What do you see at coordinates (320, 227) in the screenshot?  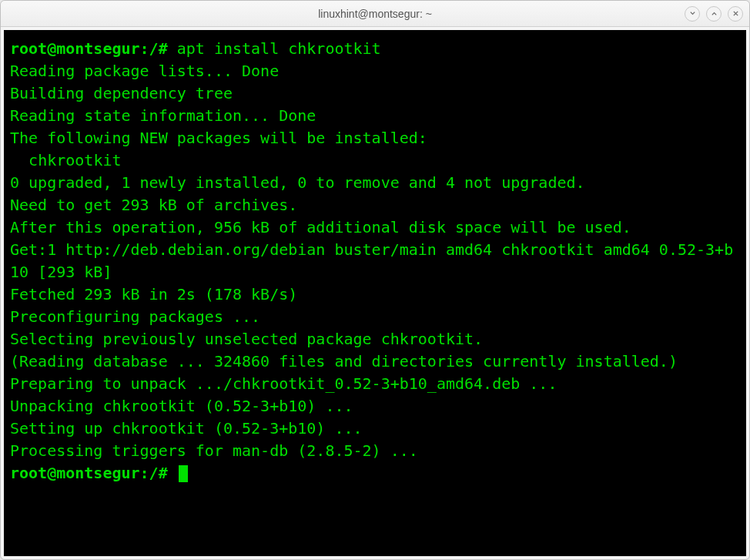 I see `output-line: After this operation, 956 kB of addition…` at bounding box center [320, 227].